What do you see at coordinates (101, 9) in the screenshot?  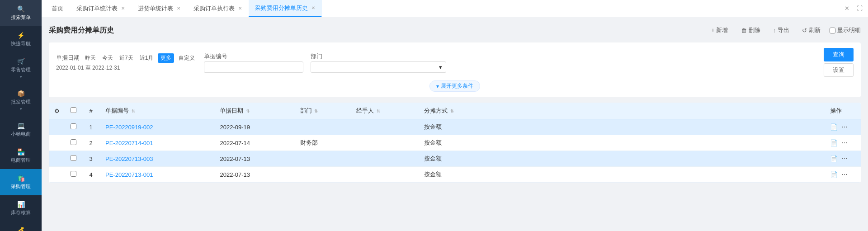 I see `tab-purchase-order-stats: 采购订单统计表✕` at bounding box center [101, 9].